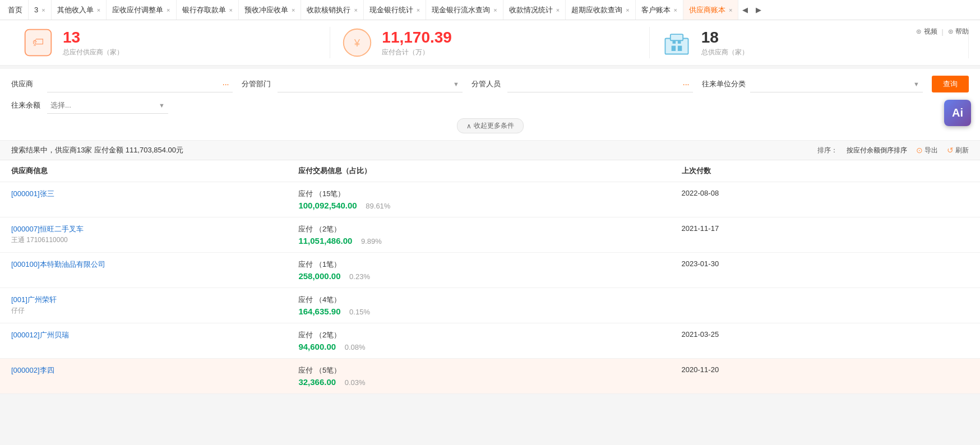 The width and height of the screenshot is (980, 445). Describe the element at coordinates (759, 10) in the screenshot. I see `nav-next-arrow: ▶` at that location.